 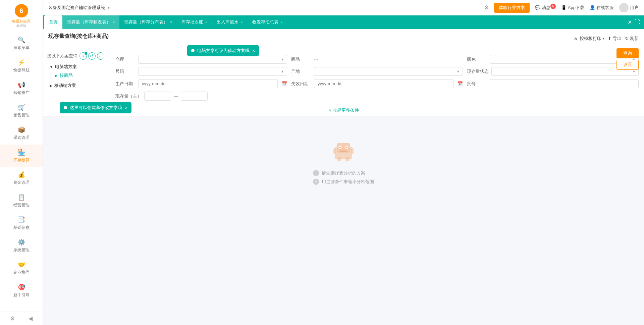 What do you see at coordinates (21, 133) in the screenshot?
I see `sidebar-item-purchase: 📦 采购管理` at bounding box center [21, 133].